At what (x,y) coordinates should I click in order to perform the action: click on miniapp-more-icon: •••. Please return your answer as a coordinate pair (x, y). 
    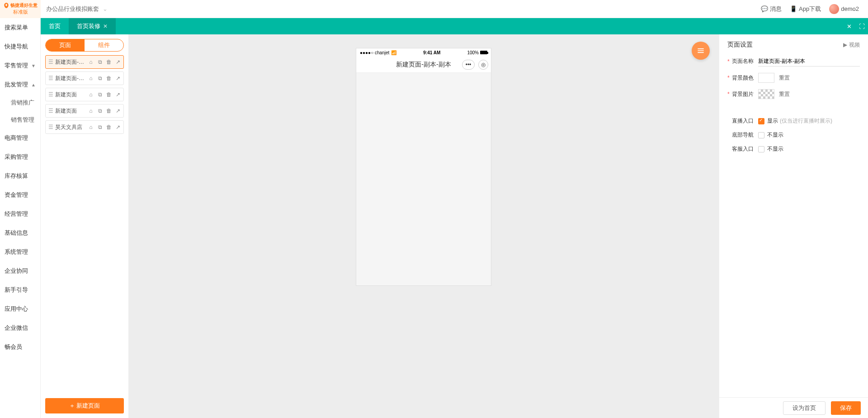
    Looking at the image, I should click on (468, 65).